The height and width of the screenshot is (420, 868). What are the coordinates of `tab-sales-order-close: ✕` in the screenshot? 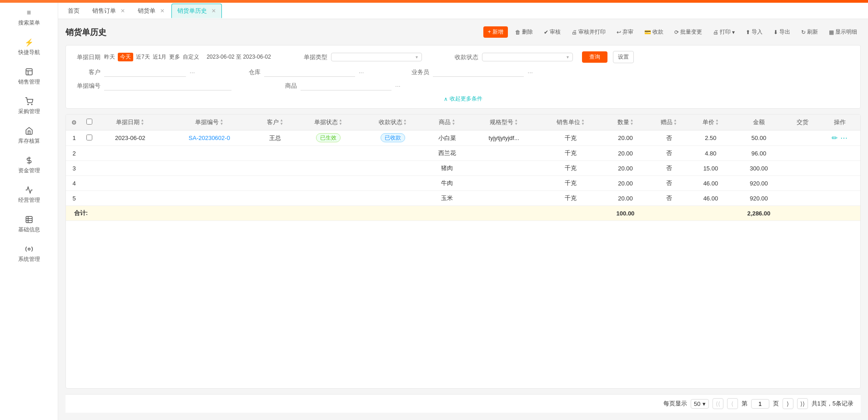 It's located at (123, 11).